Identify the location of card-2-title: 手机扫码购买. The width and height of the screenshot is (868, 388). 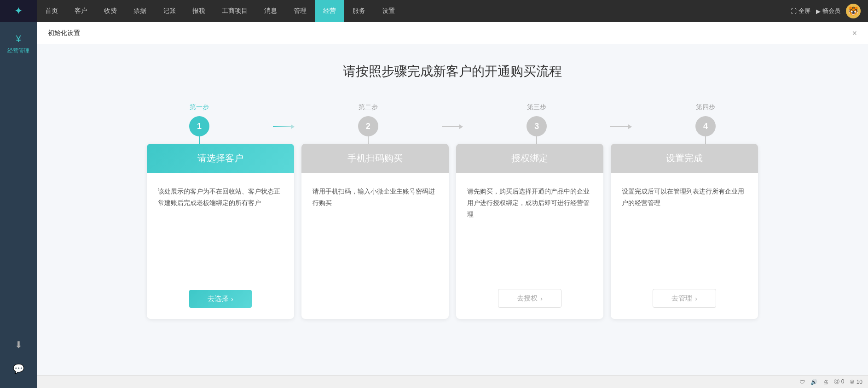
(375, 158).